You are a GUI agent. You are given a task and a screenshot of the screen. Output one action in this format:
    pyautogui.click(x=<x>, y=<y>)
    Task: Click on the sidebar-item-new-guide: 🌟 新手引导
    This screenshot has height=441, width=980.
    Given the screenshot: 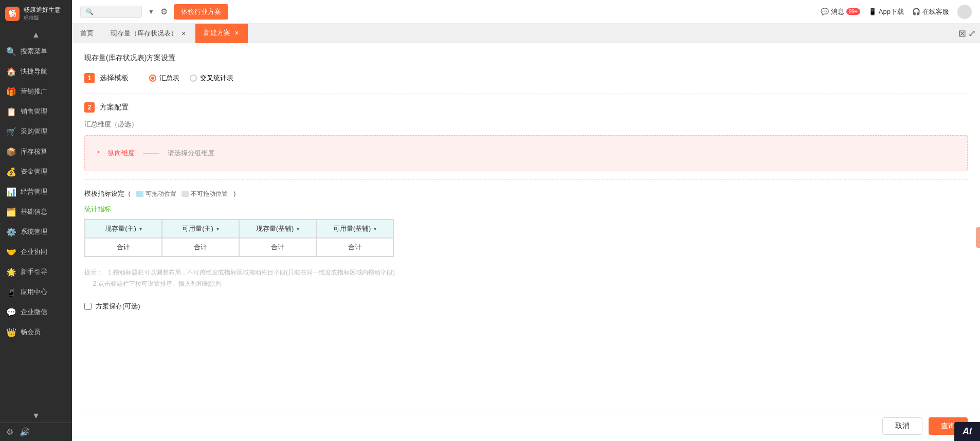 What is the action you would take?
    pyautogui.click(x=36, y=272)
    